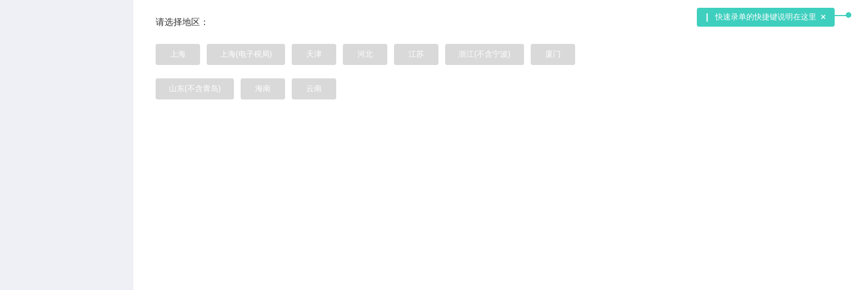  What do you see at coordinates (263, 89) in the screenshot?
I see `region-button-hainan: 海南` at bounding box center [263, 89].